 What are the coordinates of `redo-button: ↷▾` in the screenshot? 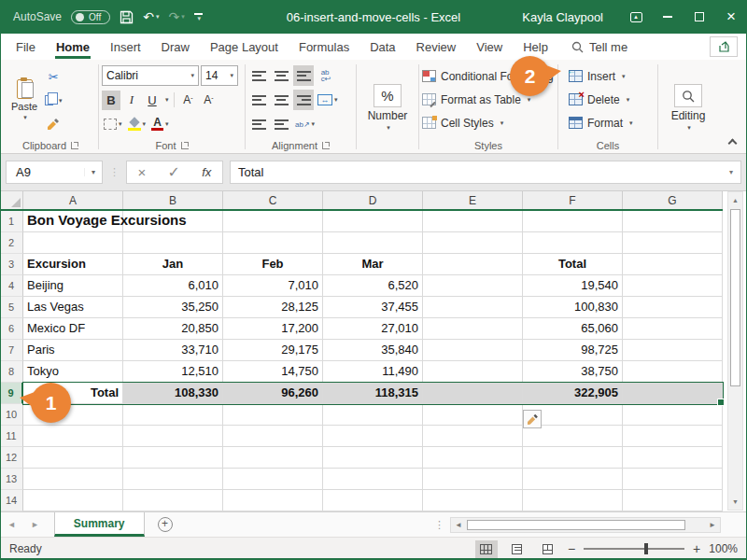 It's located at (176, 17).